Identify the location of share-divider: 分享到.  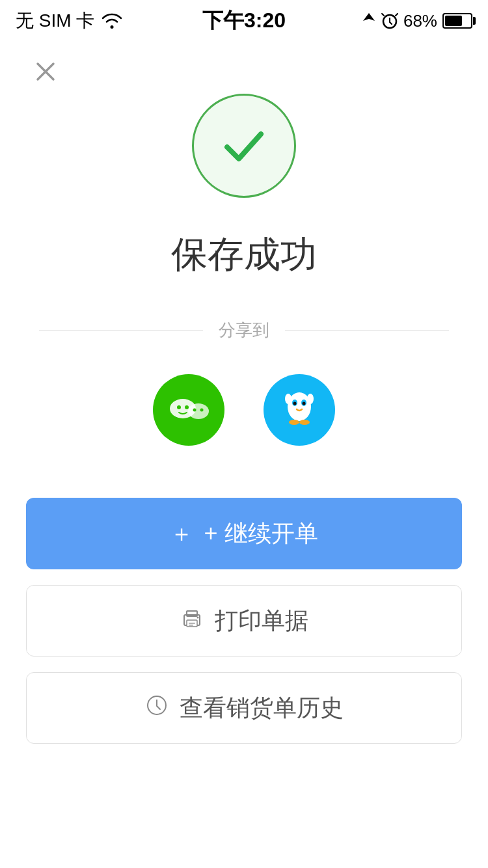
(244, 331).